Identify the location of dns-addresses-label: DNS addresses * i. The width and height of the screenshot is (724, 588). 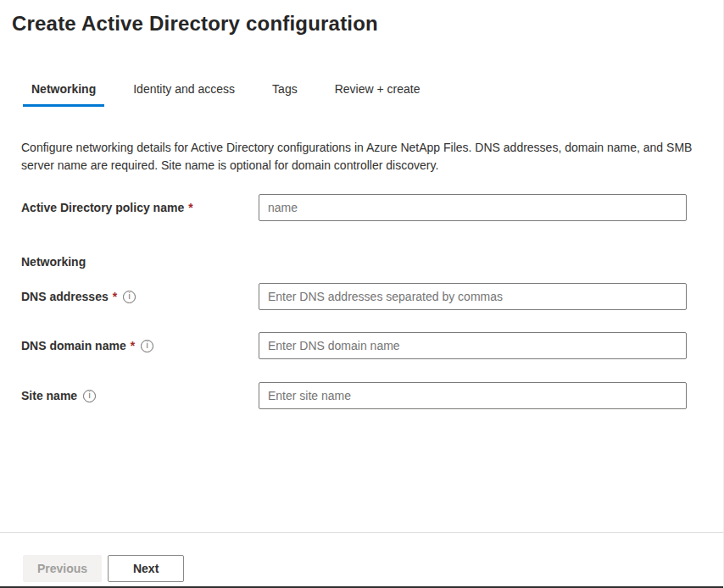
(140, 297).